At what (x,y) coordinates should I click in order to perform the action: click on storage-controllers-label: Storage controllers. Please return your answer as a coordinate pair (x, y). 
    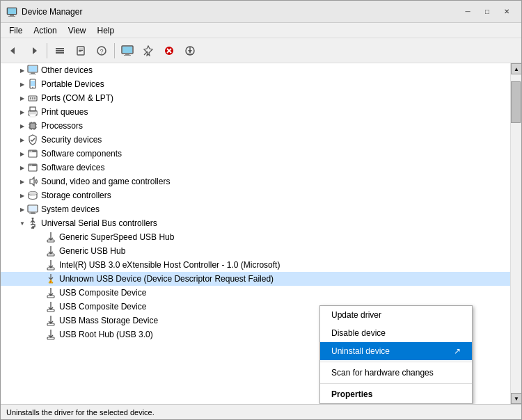
    Looking at the image, I should click on (77, 195).